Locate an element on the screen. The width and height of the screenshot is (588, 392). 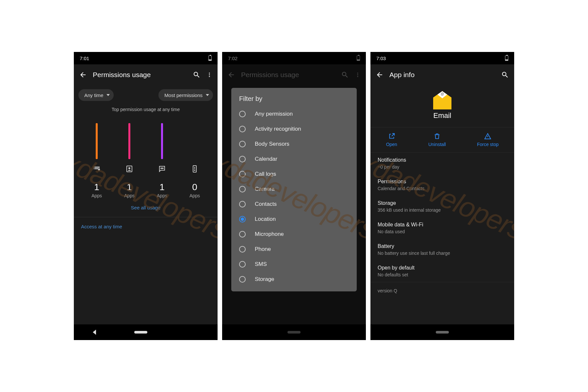
sort-chip: Most permissions is located at coordinates (186, 95).